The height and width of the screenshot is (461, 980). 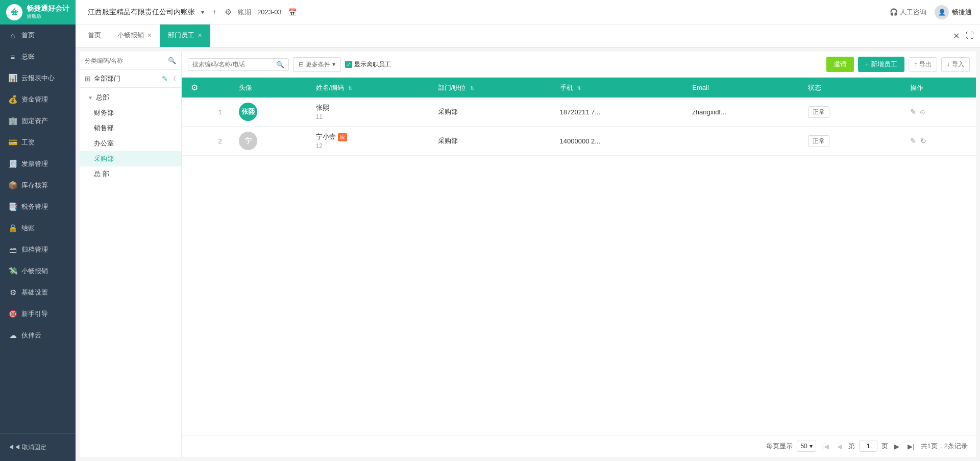 I want to click on export-button: ↑ 导出, so click(x=923, y=64).